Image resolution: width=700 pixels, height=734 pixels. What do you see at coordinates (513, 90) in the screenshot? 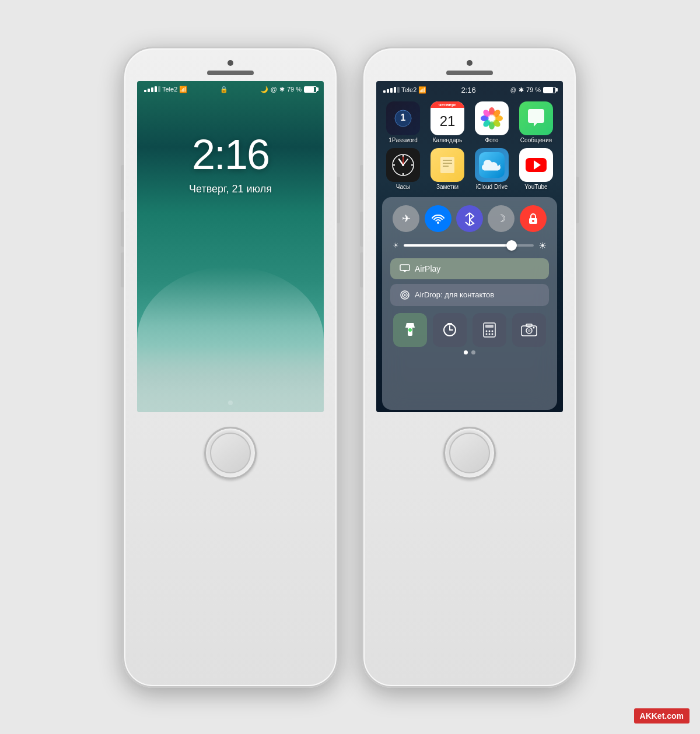
I see `at-icon-right: @` at bounding box center [513, 90].